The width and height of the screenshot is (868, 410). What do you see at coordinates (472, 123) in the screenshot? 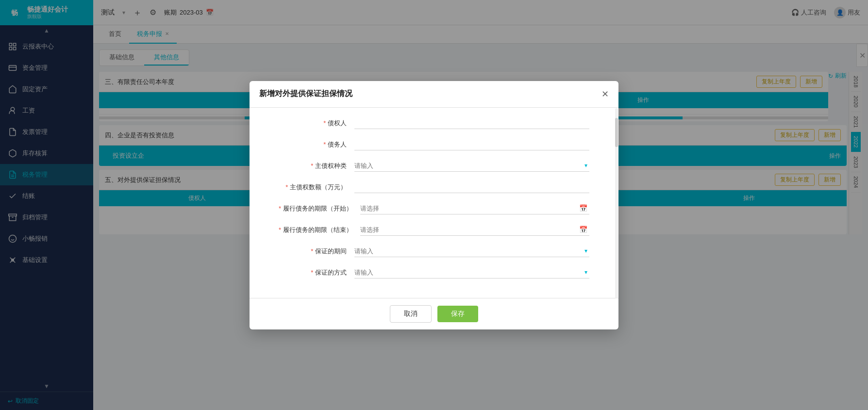
I see `creditor-input` at bounding box center [472, 123].